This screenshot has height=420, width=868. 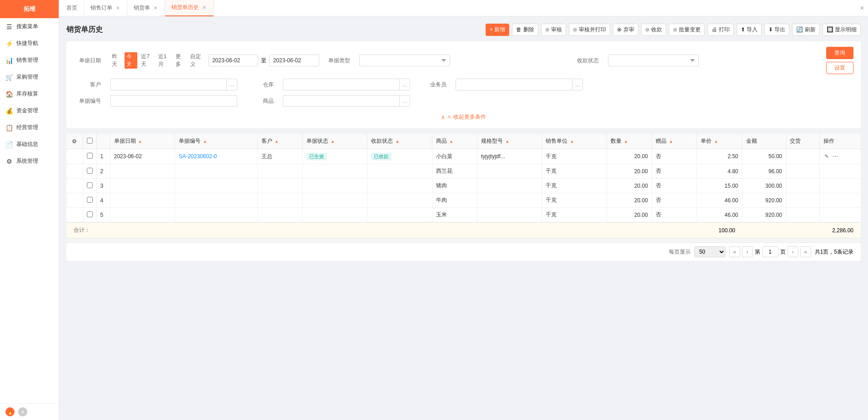 What do you see at coordinates (629, 141) in the screenshot?
I see `th-qty: 数量 ▲` at bounding box center [629, 141].